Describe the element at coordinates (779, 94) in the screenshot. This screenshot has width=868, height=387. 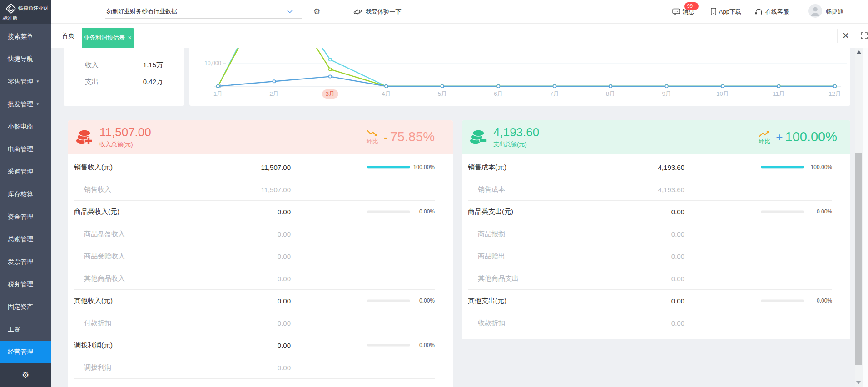
I see `month-label: 11月` at that location.